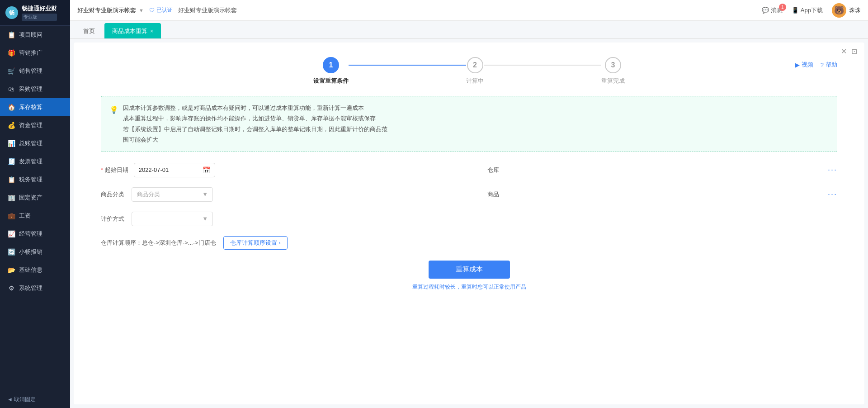  I want to click on sidebar-item-label: 小畅报销, so click(31, 252).